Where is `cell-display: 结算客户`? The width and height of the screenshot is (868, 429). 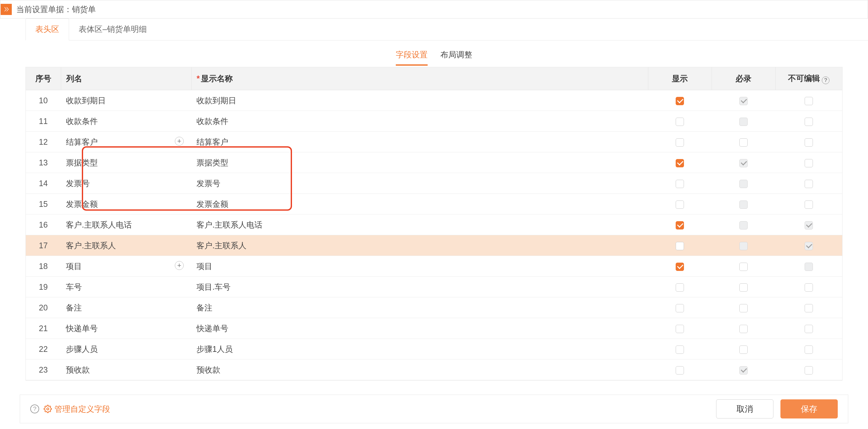 cell-display: 结算客户 is located at coordinates (420, 142).